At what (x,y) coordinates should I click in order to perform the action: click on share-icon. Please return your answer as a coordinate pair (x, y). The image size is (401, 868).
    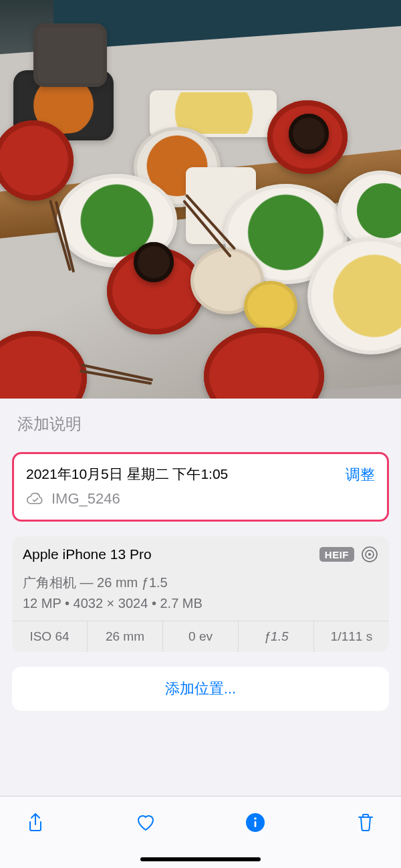
    Looking at the image, I should click on (35, 823).